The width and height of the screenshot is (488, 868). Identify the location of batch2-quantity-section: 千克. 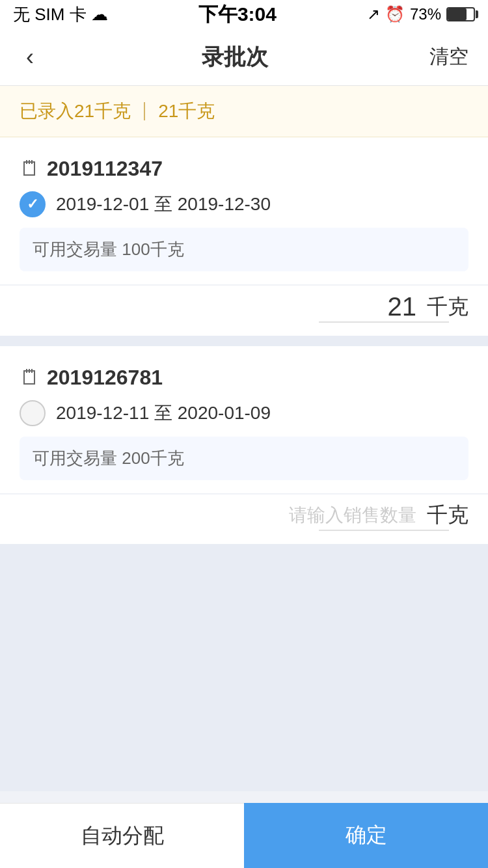
(244, 519).